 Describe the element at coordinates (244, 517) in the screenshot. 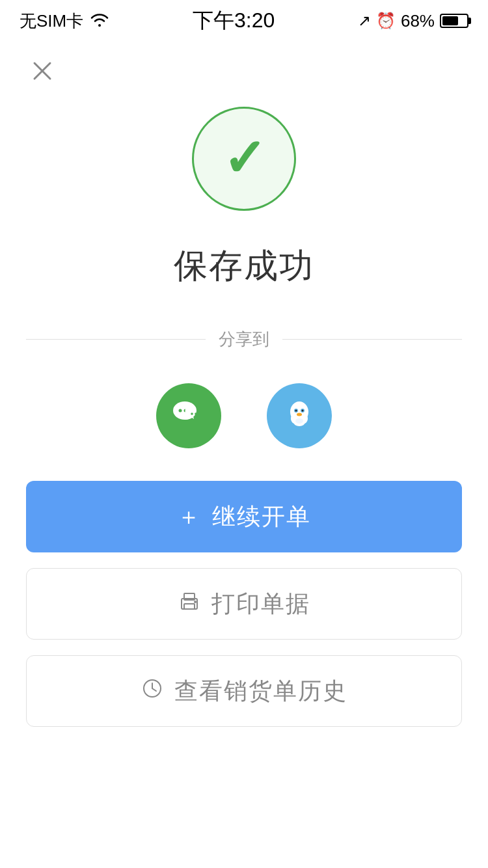

I see `continue-order-button: ＋ 继续开单` at that location.